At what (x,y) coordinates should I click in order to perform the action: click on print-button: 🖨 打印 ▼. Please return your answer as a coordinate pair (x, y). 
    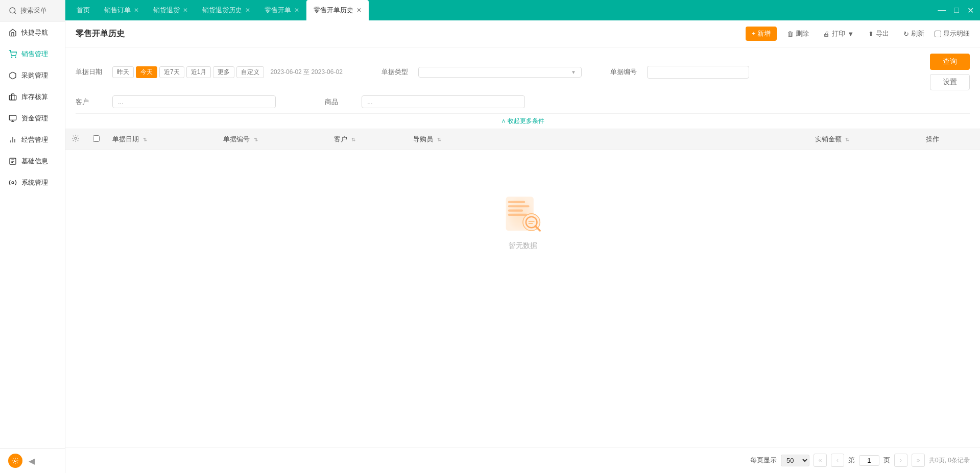
    Looking at the image, I should click on (839, 34).